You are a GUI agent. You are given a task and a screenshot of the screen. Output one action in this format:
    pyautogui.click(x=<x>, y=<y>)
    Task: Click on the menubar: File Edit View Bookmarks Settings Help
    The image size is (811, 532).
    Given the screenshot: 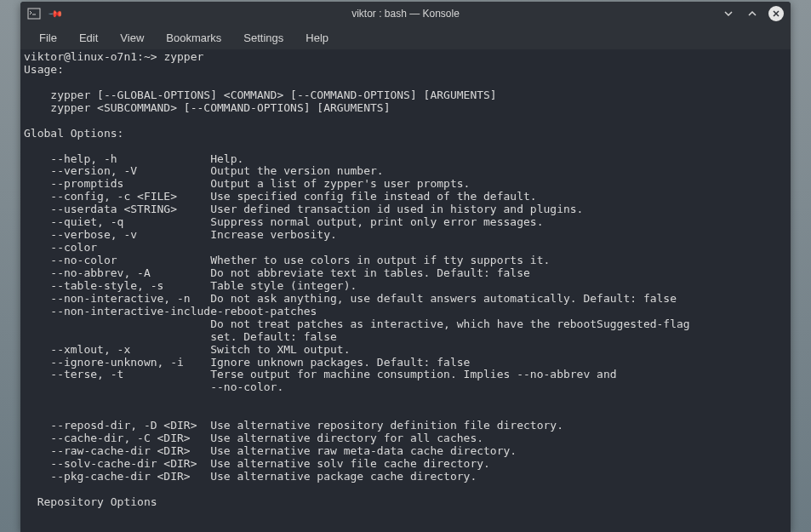 What is the action you would take?
    pyautogui.click(x=405, y=37)
    